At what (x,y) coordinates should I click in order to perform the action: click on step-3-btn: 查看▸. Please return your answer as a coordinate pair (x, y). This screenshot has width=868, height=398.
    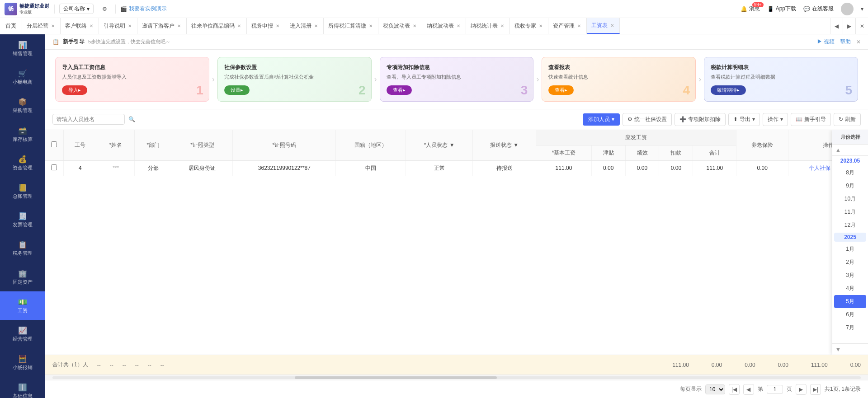
    Looking at the image, I should click on (399, 90).